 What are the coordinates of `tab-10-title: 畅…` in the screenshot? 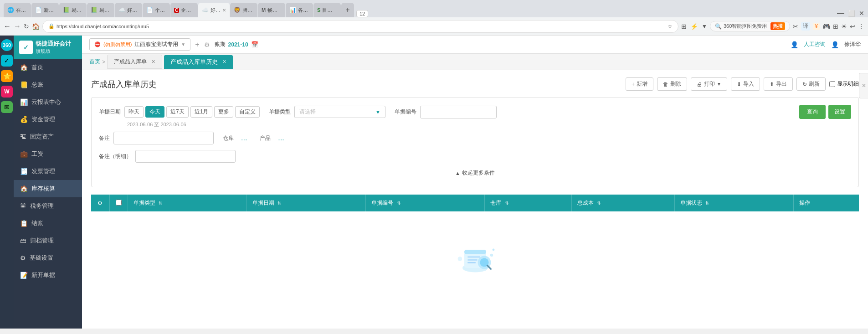 It's located at (274, 10).